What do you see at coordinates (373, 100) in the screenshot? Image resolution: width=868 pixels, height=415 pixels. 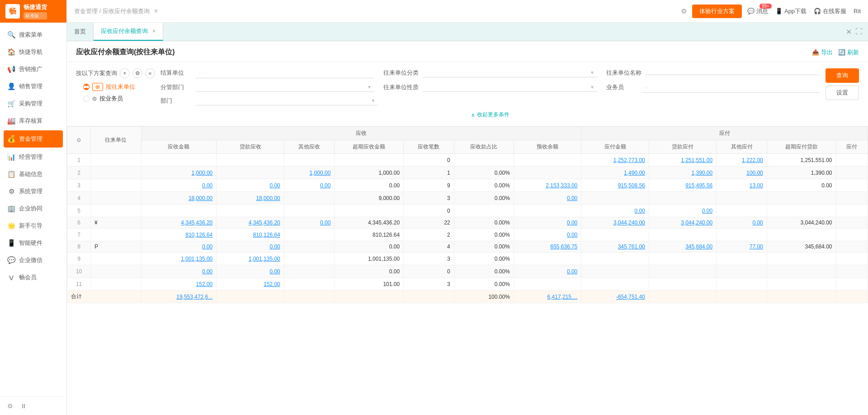 I see `dept2-chevron-icon: ▼` at bounding box center [373, 100].